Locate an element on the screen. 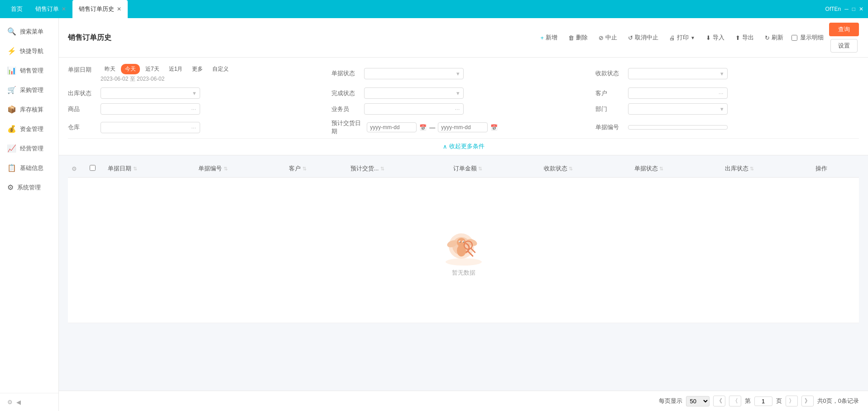 Image resolution: width=868 pixels, height=411 pixels. warehouse-label: 仓库 is located at coordinates (84, 127).